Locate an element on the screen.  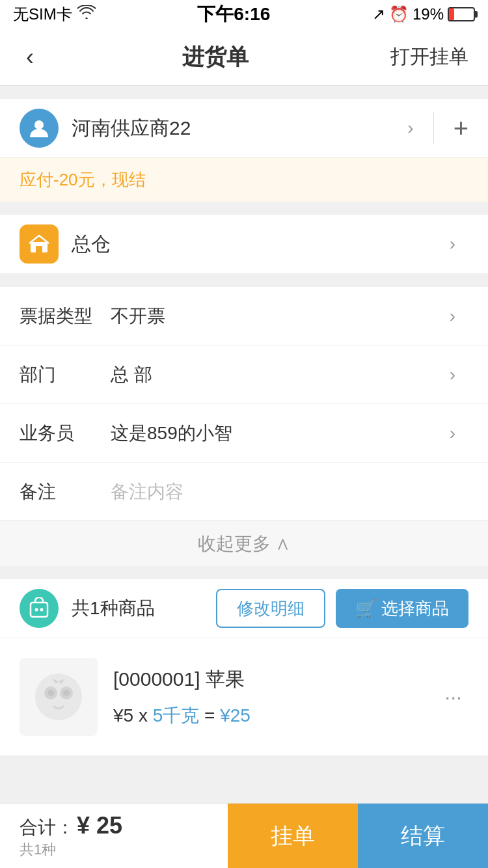
wifi-icon is located at coordinates (87, 14).